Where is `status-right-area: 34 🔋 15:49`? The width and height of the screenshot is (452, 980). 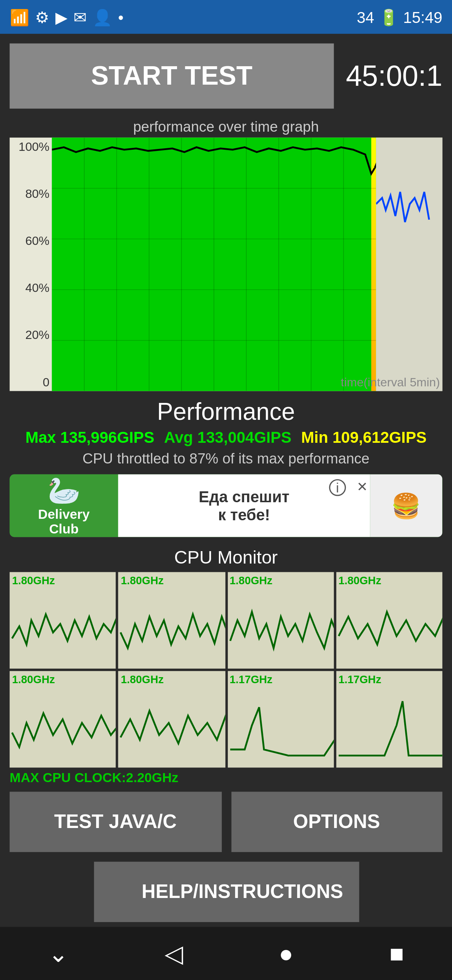 status-right-area: 34 🔋 15:49 is located at coordinates (399, 17).